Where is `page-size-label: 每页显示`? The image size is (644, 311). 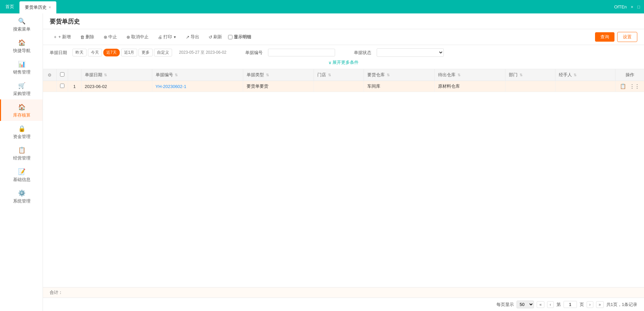
page-size-label: 每页显示 is located at coordinates (505, 305).